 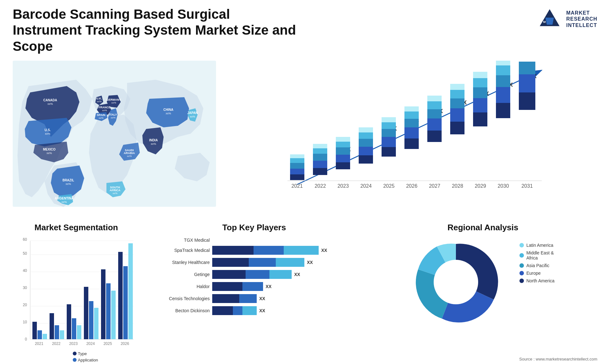 I want to click on svg-text: 2023, so click(x=343, y=186).